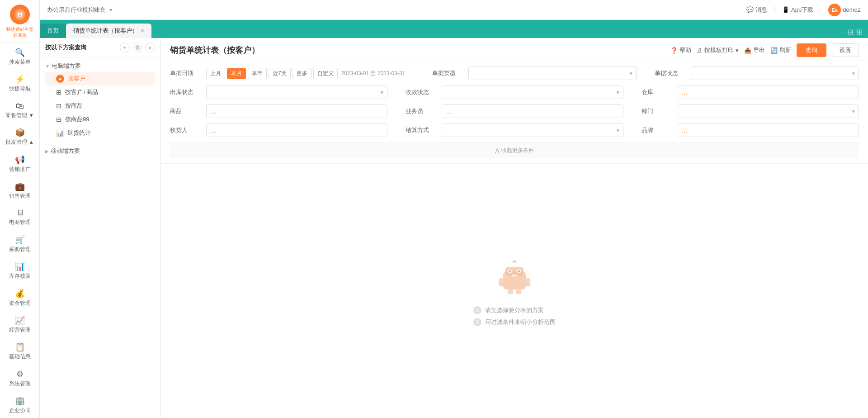 The width and height of the screenshot is (868, 418). What do you see at coordinates (20, 401) in the screenshot?
I see `enterprise-icon: 🏢` at bounding box center [20, 401].